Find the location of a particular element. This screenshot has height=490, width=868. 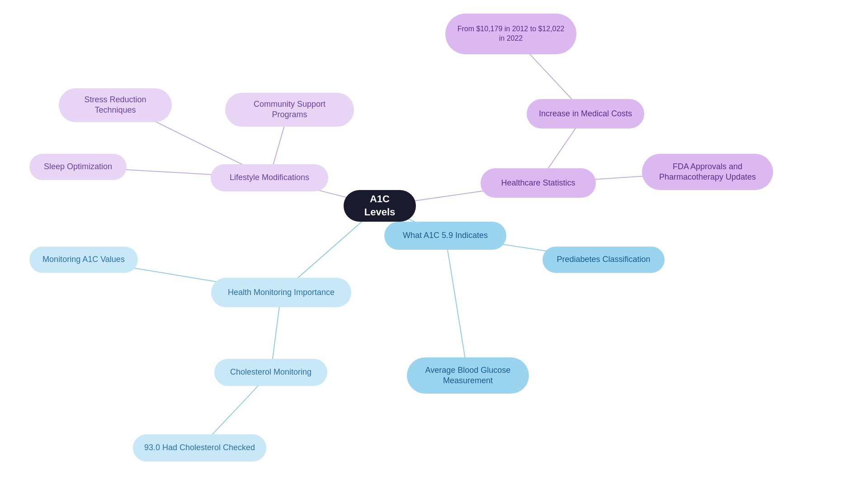

node-health-monitoring: Health Monitoring Importance is located at coordinates (281, 292).